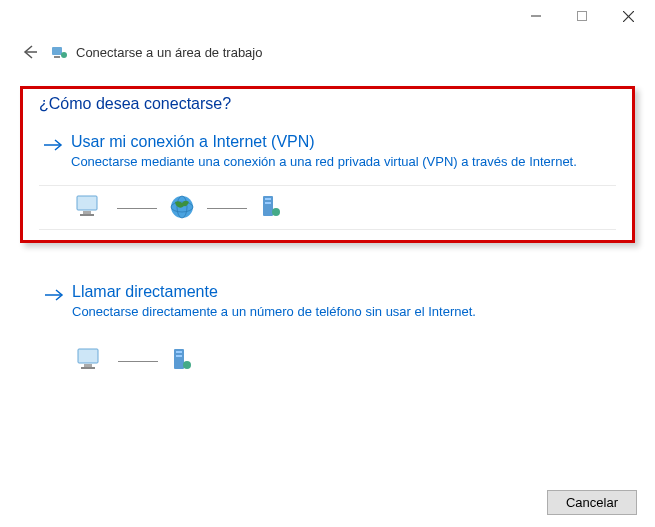  What do you see at coordinates (344, 162) in the screenshot?
I see `vpn-option-desc: Conectarse mediante una conexión a una r…` at bounding box center [344, 162].